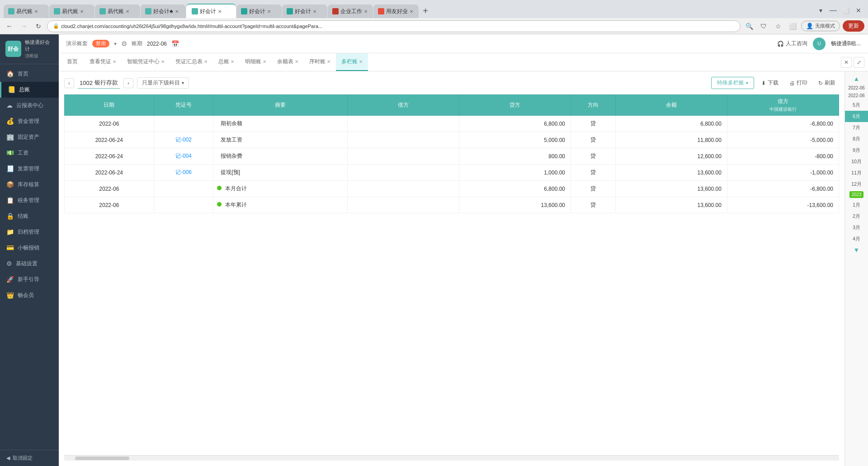 Image resolution: width=868 pixels, height=466 pixels. I want to click on tab-voucher-summary: 凭证汇总表 ✕, so click(192, 62).